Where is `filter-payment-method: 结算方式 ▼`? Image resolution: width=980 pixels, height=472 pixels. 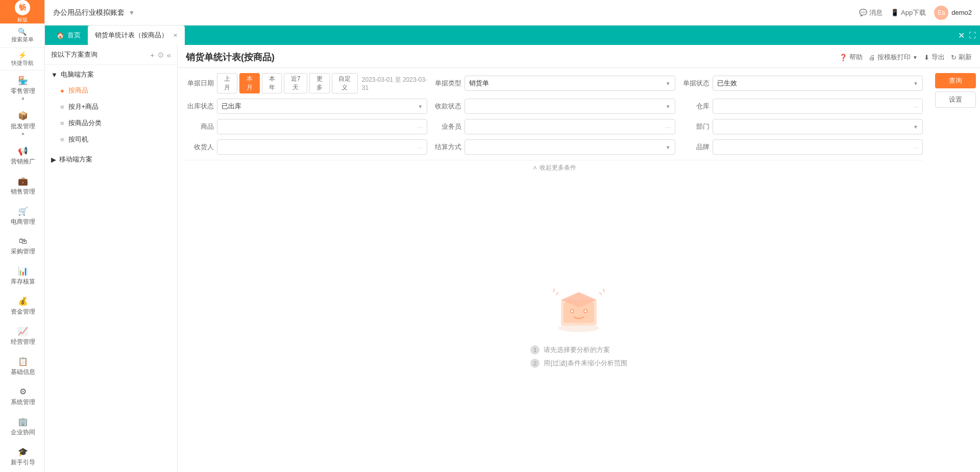
filter-payment-method: 结算方式 ▼ is located at coordinates (554, 147).